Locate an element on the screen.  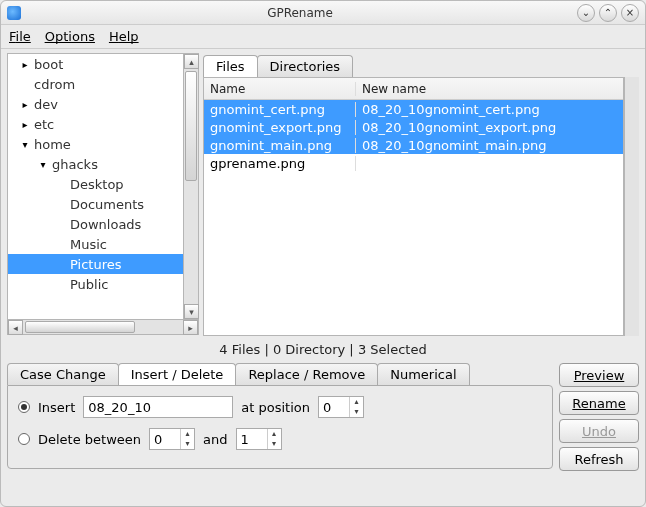
file-tabs: Files Directories is located at coordinates (421, 65).